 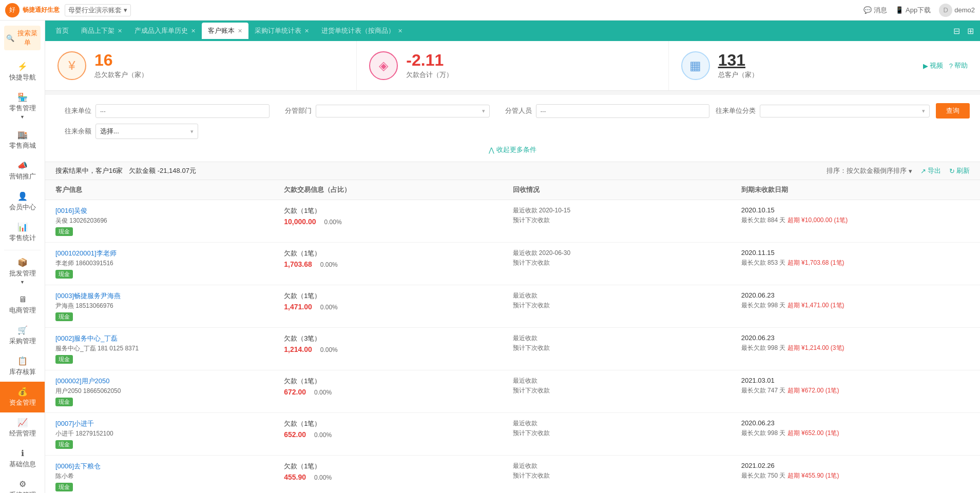 What do you see at coordinates (512, 131) in the screenshot?
I see `filter-row-2: 往来余额 选择... ▾` at bounding box center [512, 131].